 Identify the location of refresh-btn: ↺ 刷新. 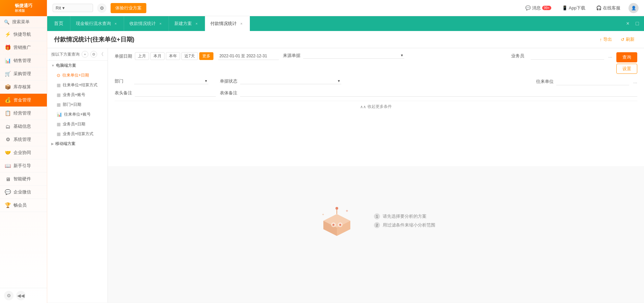
(628, 39).